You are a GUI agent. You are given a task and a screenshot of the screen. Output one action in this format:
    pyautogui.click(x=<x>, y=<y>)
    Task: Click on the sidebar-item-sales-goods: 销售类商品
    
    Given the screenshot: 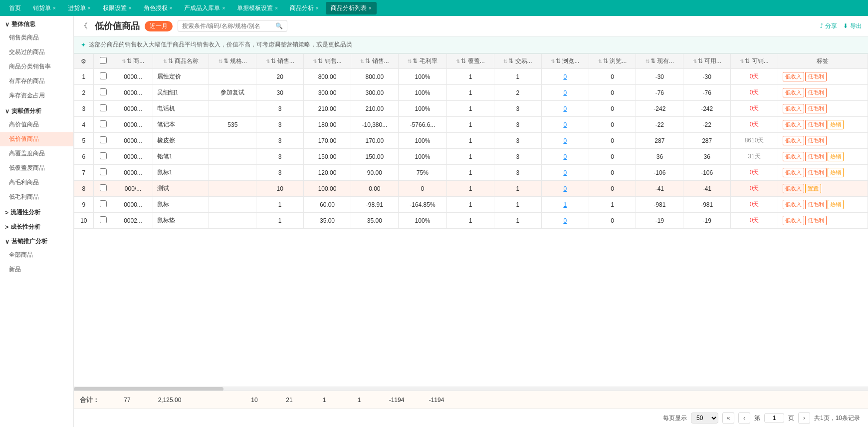 What is the action you would take?
    pyautogui.click(x=37, y=38)
    